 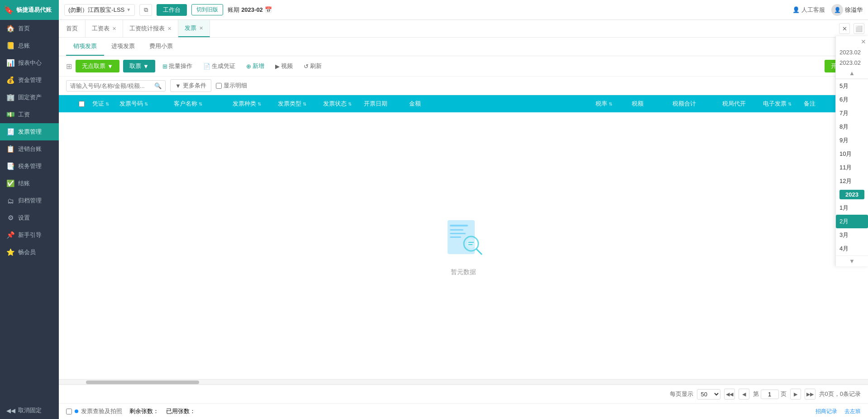 I want to click on tax-icon: 📑, so click(x=10, y=166).